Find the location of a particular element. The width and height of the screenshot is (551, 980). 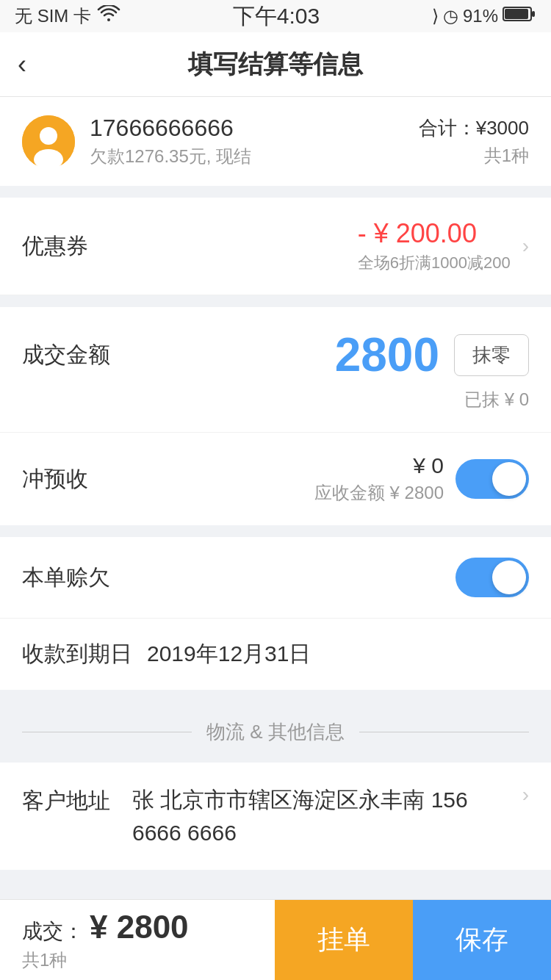

customer-total: 合计：¥3000 共1种 is located at coordinates (474, 141).